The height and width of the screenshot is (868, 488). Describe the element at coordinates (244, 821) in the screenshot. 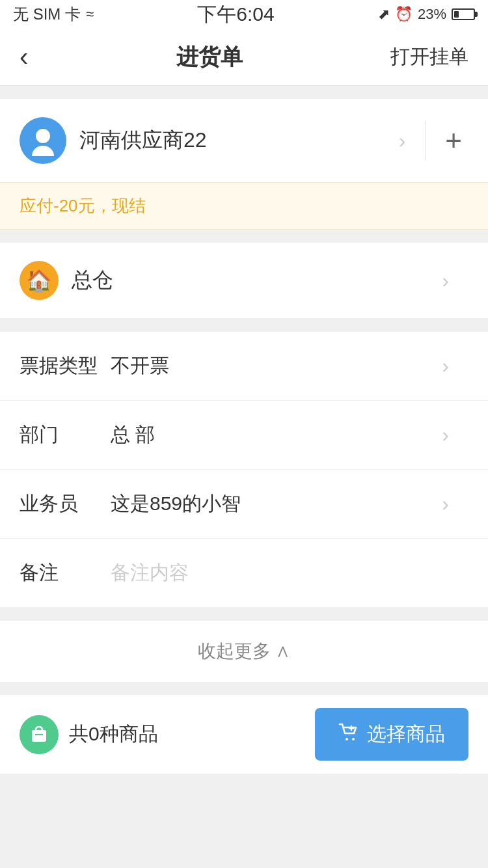

I see `page-background` at that location.